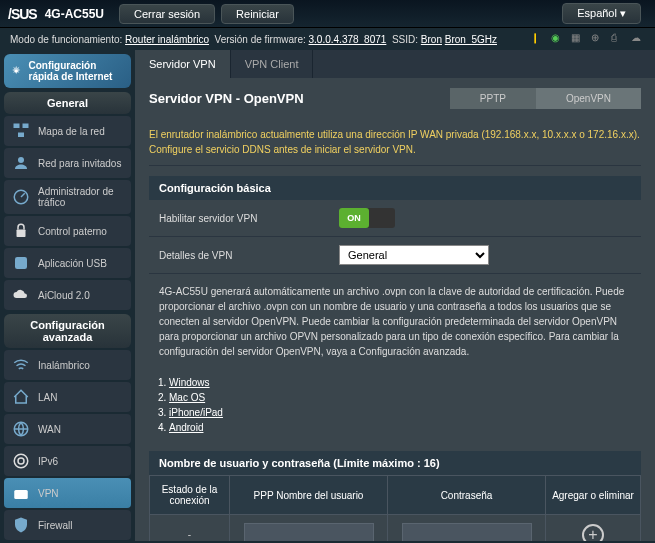  What do you see at coordinates (21, 131) in the screenshot?
I see `network-icon` at bounding box center [21, 131].